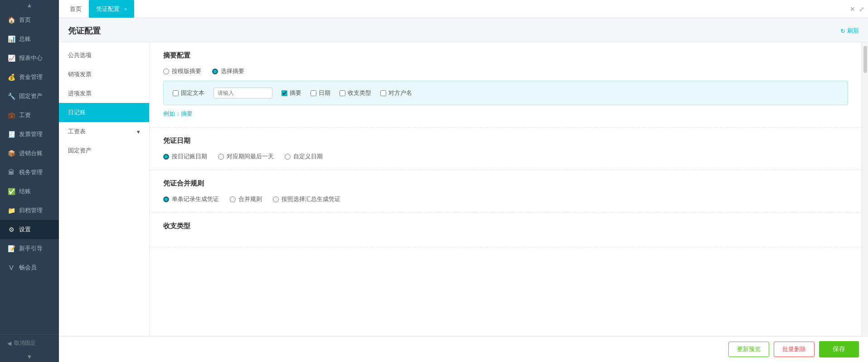 The height and width of the screenshot is (362, 868). What do you see at coordinates (9, 343) in the screenshot?
I see `unpin-icon: ◀` at bounding box center [9, 343].